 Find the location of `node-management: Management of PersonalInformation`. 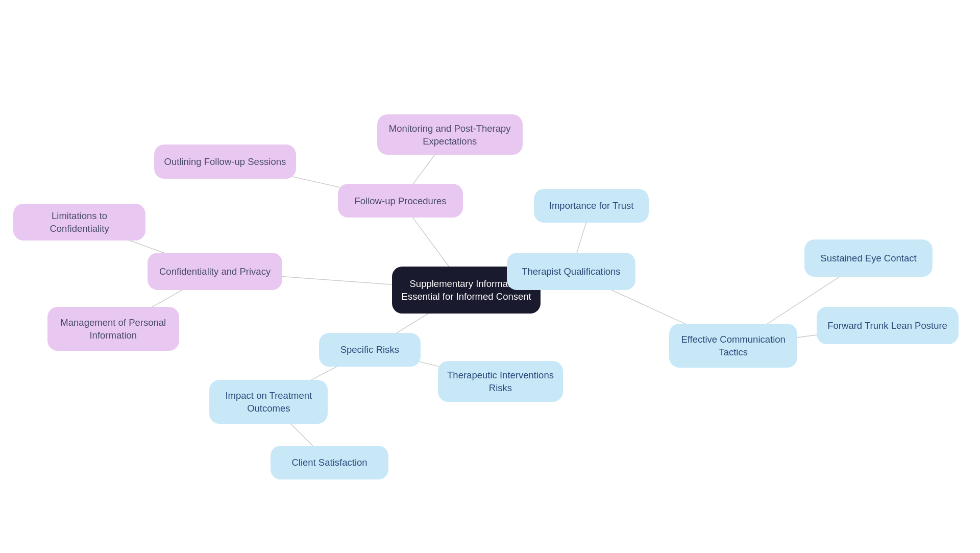

node-management: Management of PersonalInformation is located at coordinates (113, 329).